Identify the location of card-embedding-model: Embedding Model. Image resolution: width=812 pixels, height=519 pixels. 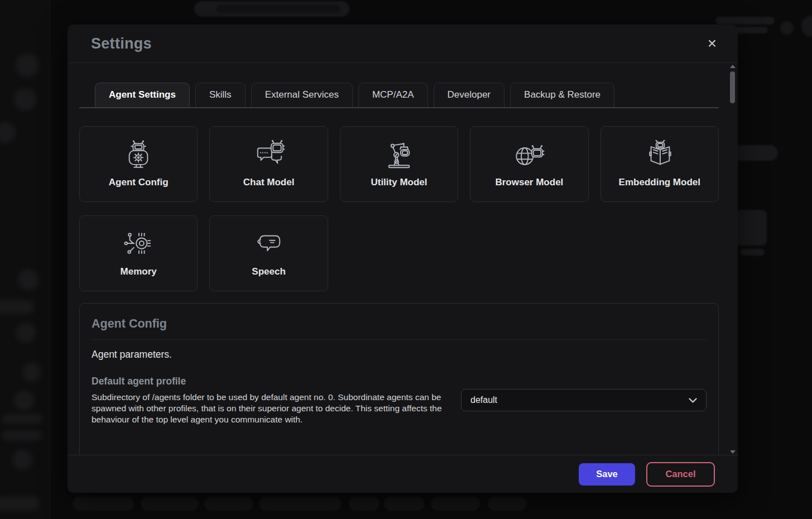
(660, 164).